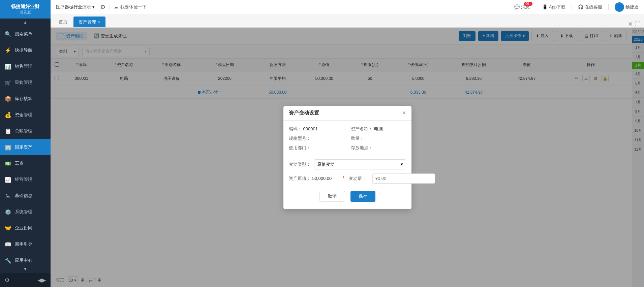 The image size is (644, 287). Describe the element at coordinates (593, 7) in the screenshot. I see `customer-service-label: 在线客服` at that location.